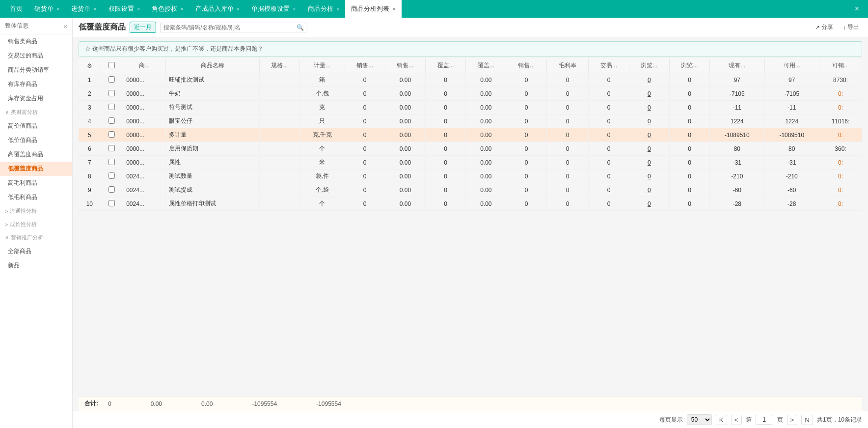 The image size is (868, 428). Describe the element at coordinates (526, 66) in the screenshot. I see `th-sales3: 销售...` at that location.